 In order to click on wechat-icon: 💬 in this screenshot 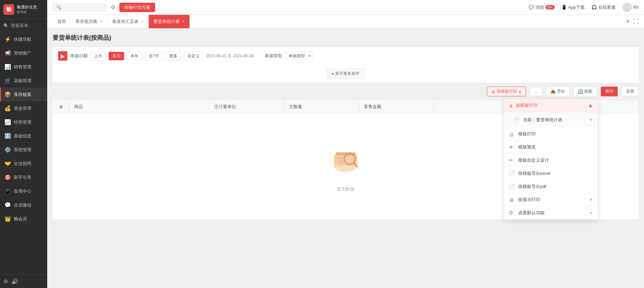, I will do `click(8, 205)`.